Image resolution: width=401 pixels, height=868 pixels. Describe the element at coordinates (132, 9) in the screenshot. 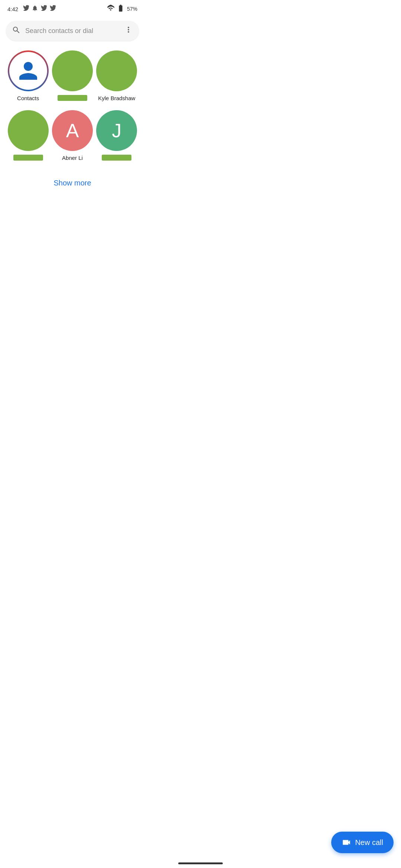

I see `battery-percentage: 57%` at that location.